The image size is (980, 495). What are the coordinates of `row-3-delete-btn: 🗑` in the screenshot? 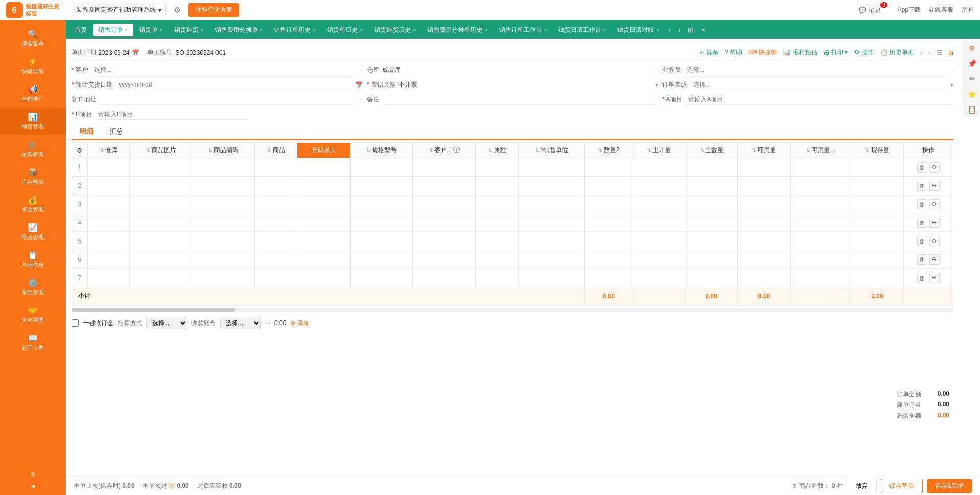 It's located at (922, 204).